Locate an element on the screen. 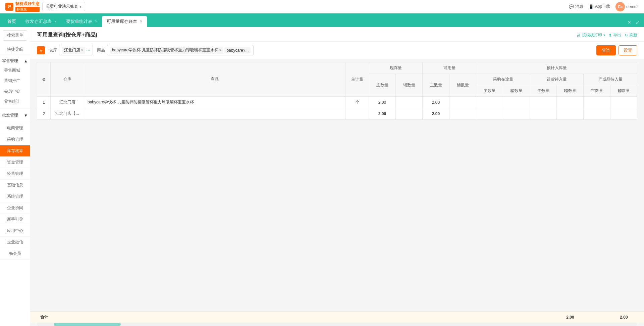 This screenshot has width=644, height=326. row2-production-main is located at coordinates (597, 114).